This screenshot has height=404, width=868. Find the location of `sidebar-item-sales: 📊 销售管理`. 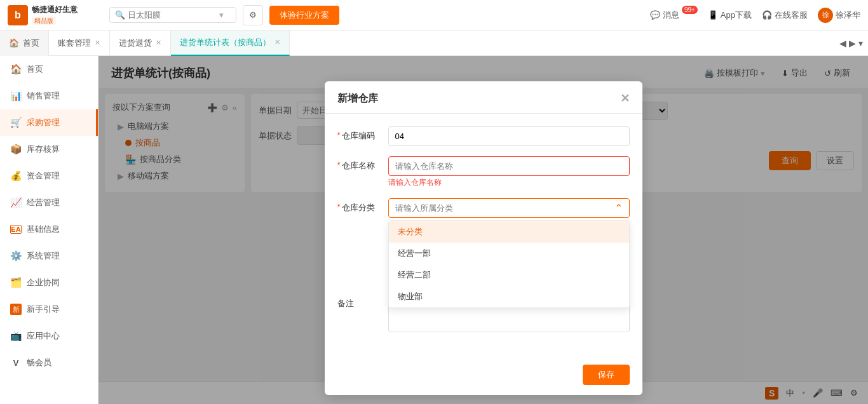

sidebar-item-sales: 📊 销售管理 is located at coordinates (49, 96).